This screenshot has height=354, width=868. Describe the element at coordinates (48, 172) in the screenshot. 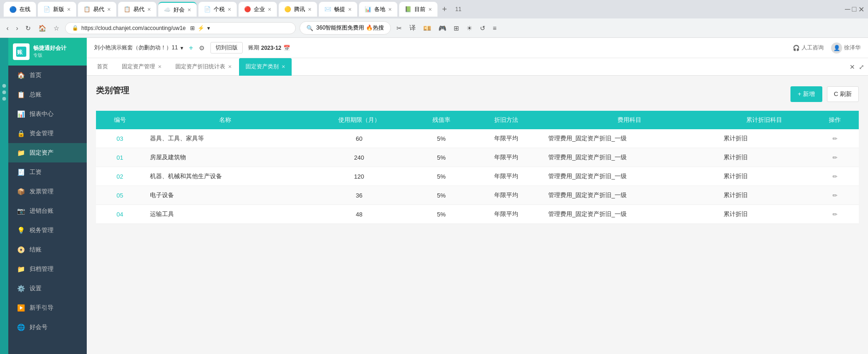

I see `sidebar-item-payroll: 🧾 工资` at that location.